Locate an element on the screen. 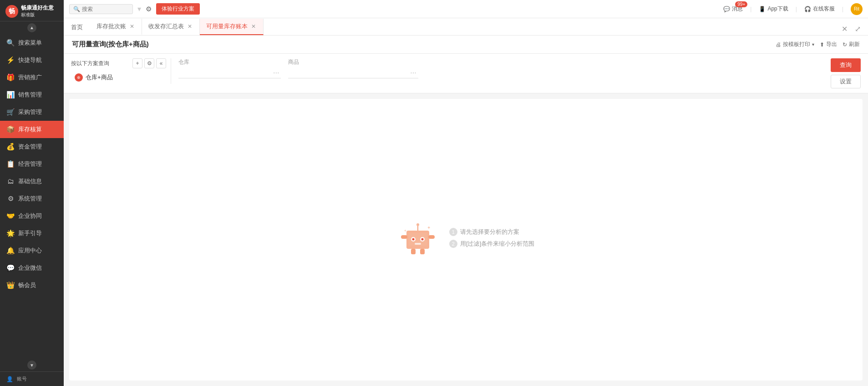  product-input is located at coordinates (349, 73).